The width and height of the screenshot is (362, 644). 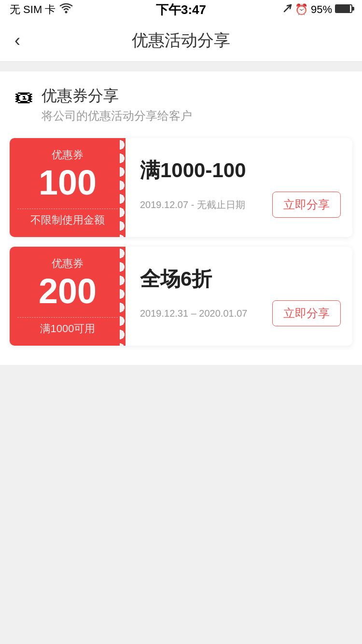 I want to click on section-title: 优惠券分享, so click(x=117, y=96).